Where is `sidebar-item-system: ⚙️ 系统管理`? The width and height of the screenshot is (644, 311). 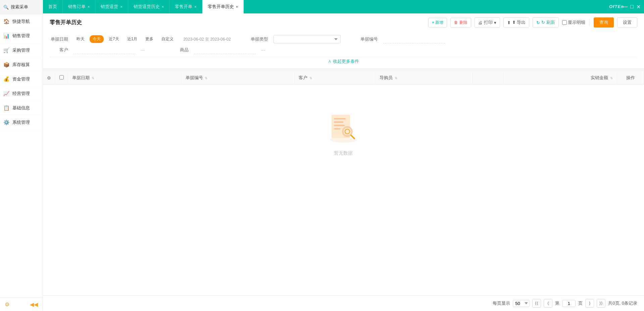 sidebar-item-system: ⚙️ 系统管理 is located at coordinates (21, 123).